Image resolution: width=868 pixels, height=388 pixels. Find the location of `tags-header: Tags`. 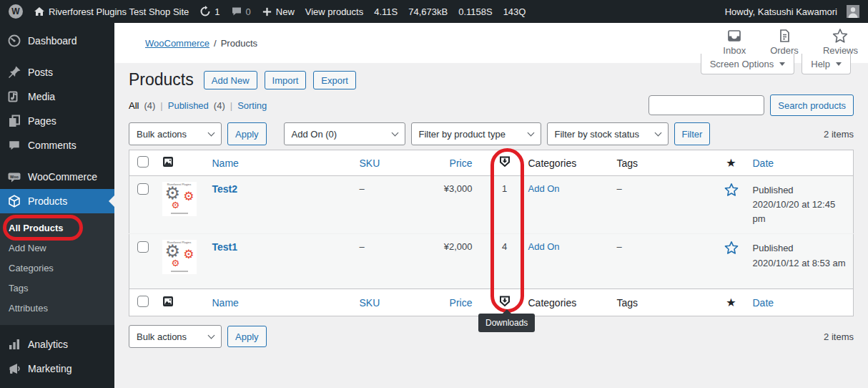

tags-header: Tags is located at coordinates (628, 303).